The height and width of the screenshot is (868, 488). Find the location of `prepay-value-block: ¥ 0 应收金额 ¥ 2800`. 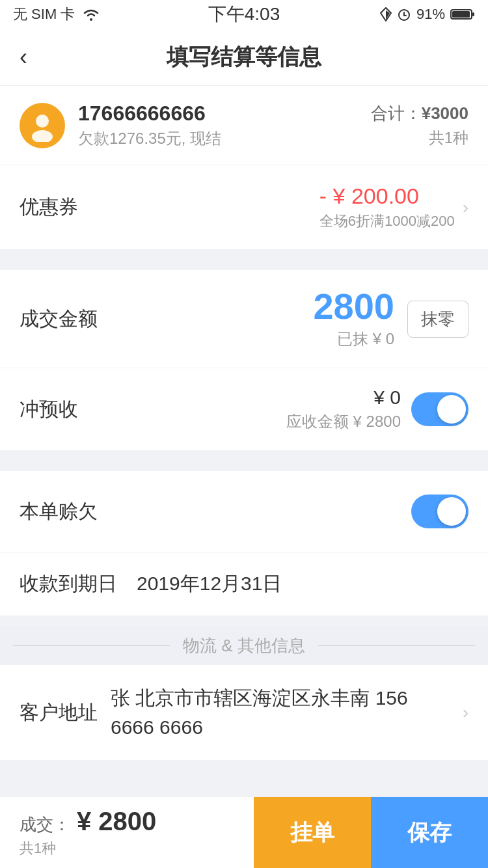

prepay-value-block: ¥ 0 应收金额 ¥ 2800 is located at coordinates (344, 409).